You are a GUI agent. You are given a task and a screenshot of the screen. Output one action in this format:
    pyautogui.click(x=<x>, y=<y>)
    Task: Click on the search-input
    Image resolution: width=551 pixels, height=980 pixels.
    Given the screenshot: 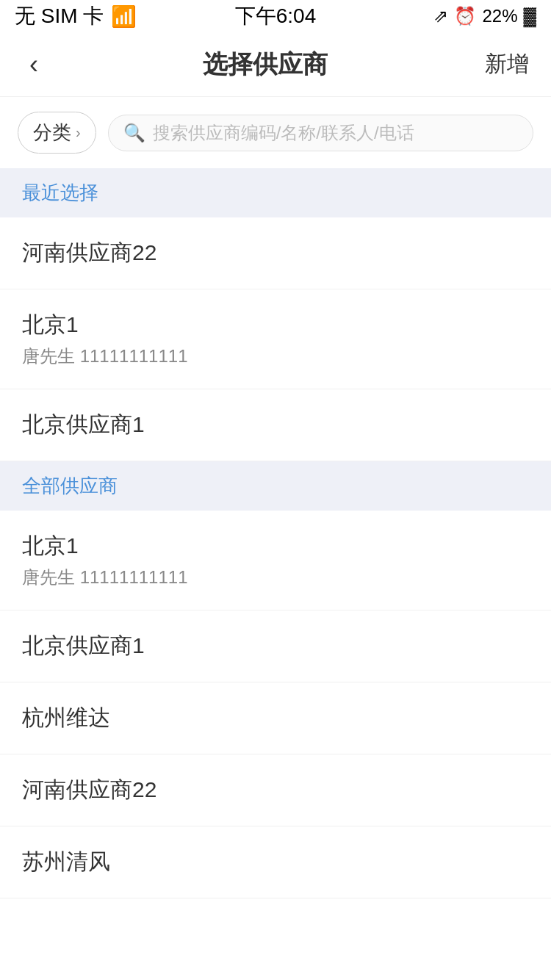 What is the action you would take?
    pyautogui.click(x=335, y=133)
    